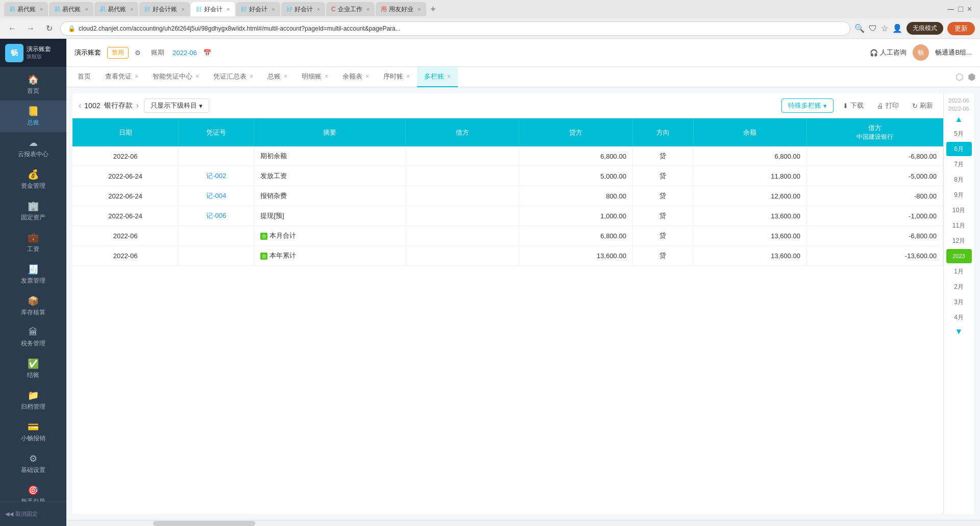 Image resolution: width=980 pixels, height=526 pixels. Describe the element at coordinates (33, 116) in the screenshot. I see `sidebar-item-ledger: 📒 总账` at that location.